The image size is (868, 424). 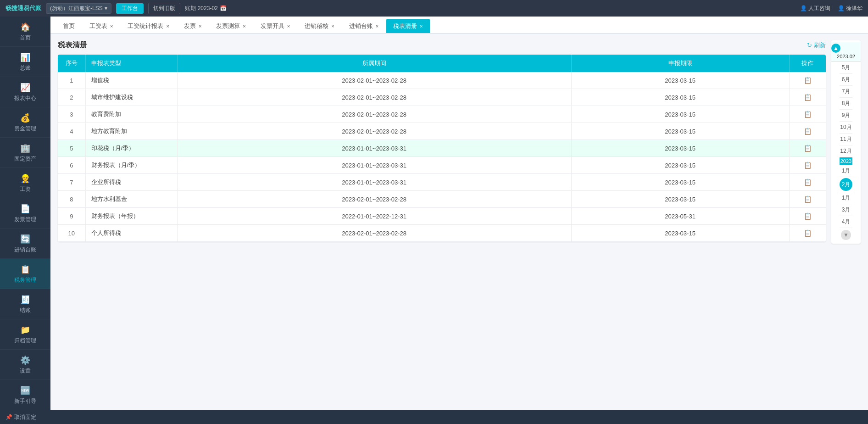 What do you see at coordinates (98, 26) in the screenshot?
I see `tab-wages-label: 工资表` at bounding box center [98, 26].